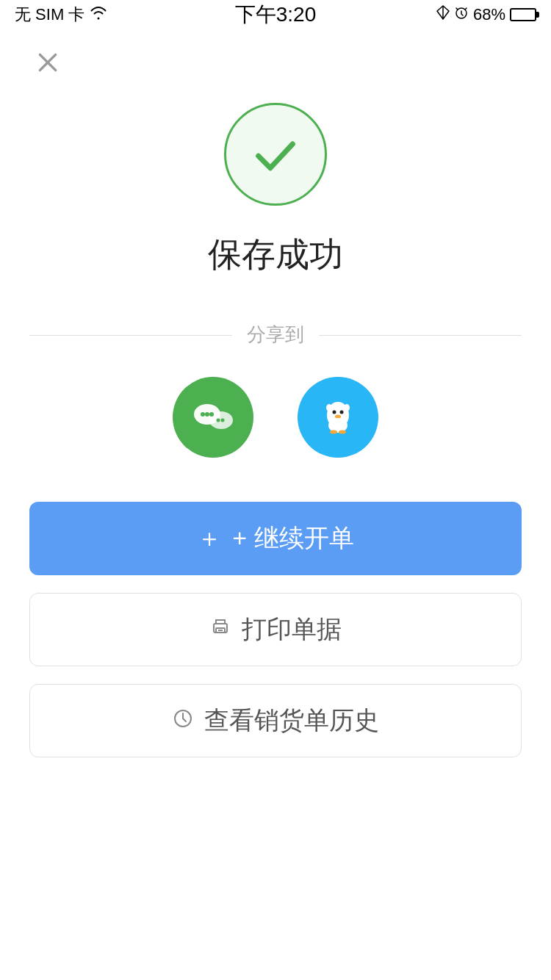  Describe the element at coordinates (276, 154) in the screenshot. I see `success-icon` at that location.